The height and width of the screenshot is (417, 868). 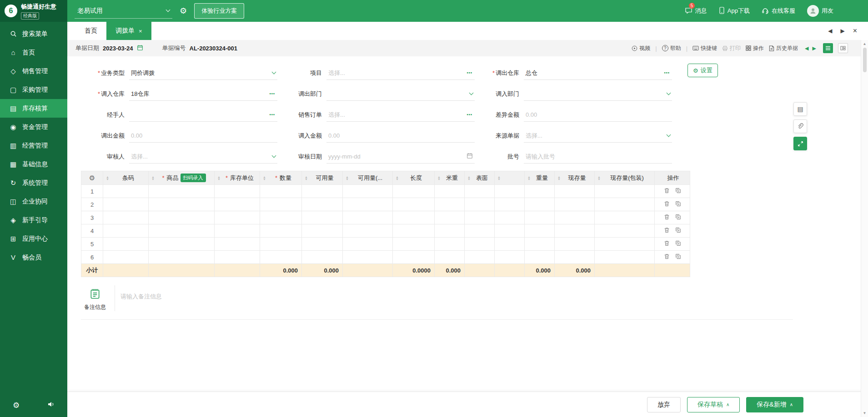 I want to click on sidebar-item-guide: ◈新手引导, so click(x=34, y=220).